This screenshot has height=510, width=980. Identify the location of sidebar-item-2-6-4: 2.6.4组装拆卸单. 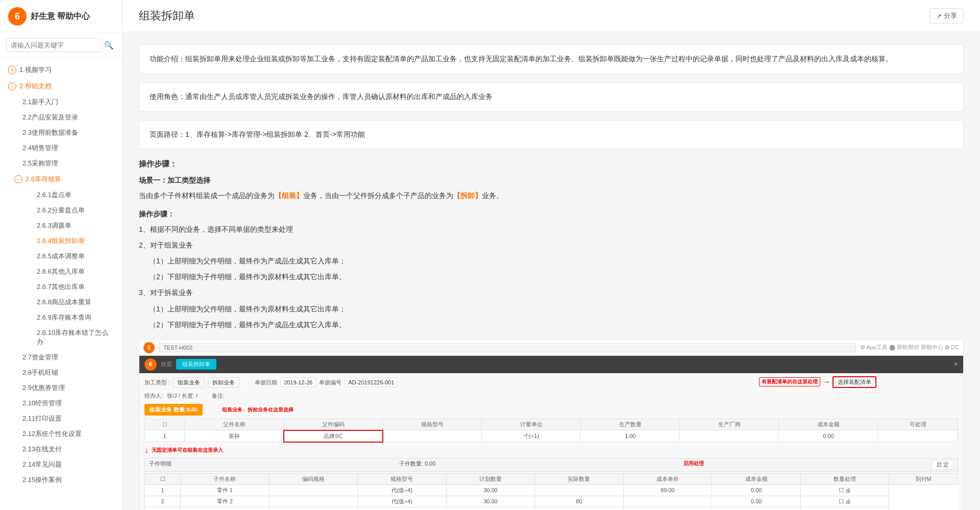
(76, 241).